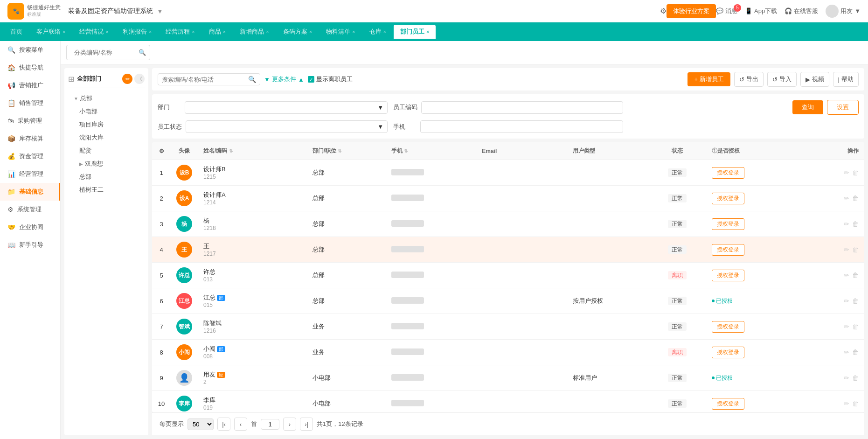 The height and width of the screenshot is (439, 868). What do you see at coordinates (142, 52) in the screenshot?
I see `dept-search-icon: 🔍` at bounding box center [142, 52].